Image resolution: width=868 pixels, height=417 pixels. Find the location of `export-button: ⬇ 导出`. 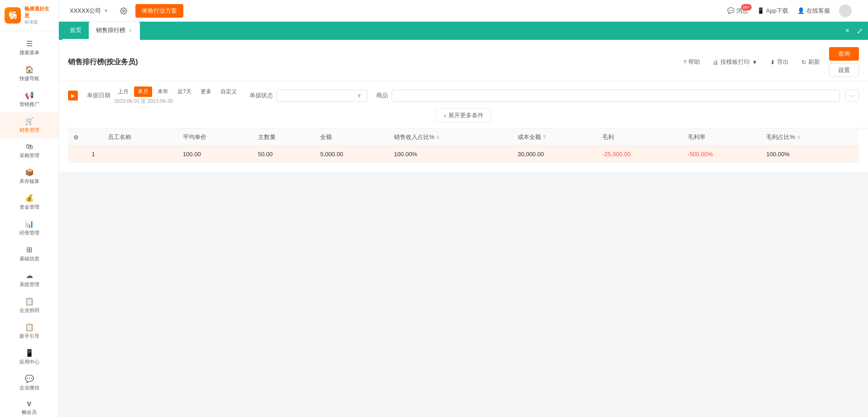

export-button: ⬇ 导出 is located at coordinates (780, 62).